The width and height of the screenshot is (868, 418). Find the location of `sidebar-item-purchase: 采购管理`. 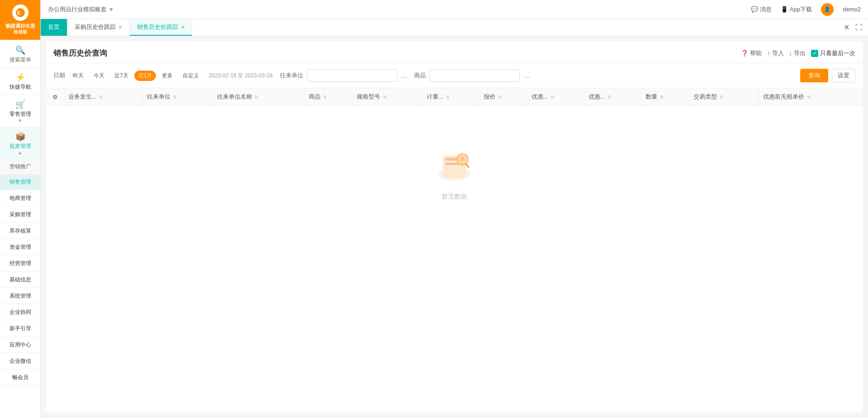

sidebar-item-purchase: 采购管理 is located at coordinates (20, 214).